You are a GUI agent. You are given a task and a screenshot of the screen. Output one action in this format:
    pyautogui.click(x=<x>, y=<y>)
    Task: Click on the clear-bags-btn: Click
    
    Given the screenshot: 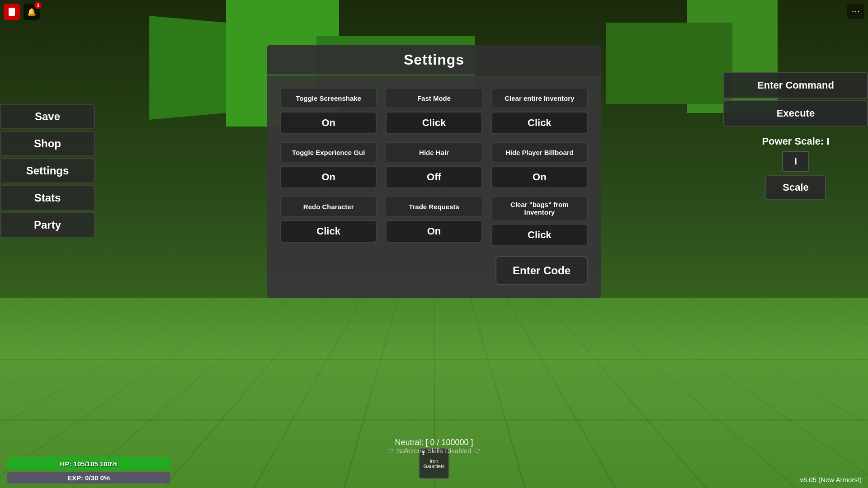 What is the action you would take?
    pyautogui.click(x=540, y=235)
    